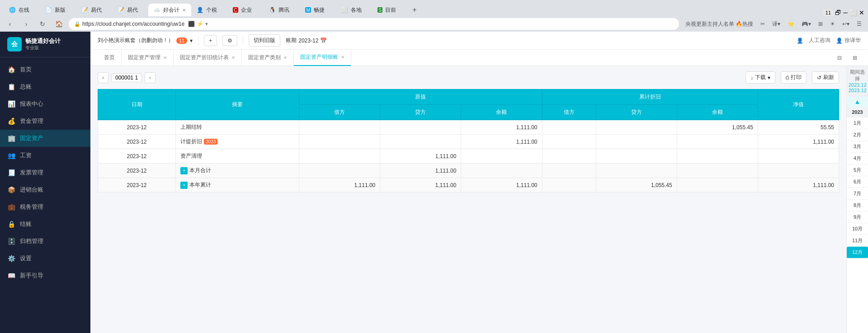  Describe the element at coordinates (855, 58) in the screenshot. I see `tab-expand-button: ⊞` at that location.